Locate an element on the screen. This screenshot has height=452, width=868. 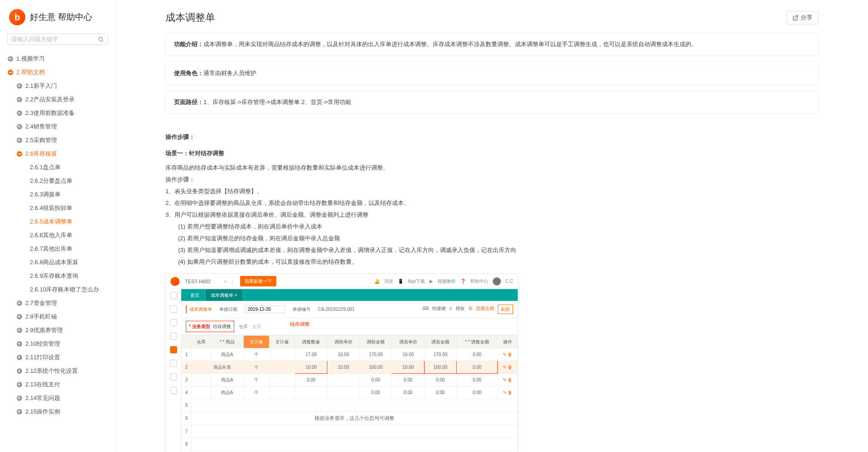
ss-video: 视频教程 is located at coordinates (447, 281).